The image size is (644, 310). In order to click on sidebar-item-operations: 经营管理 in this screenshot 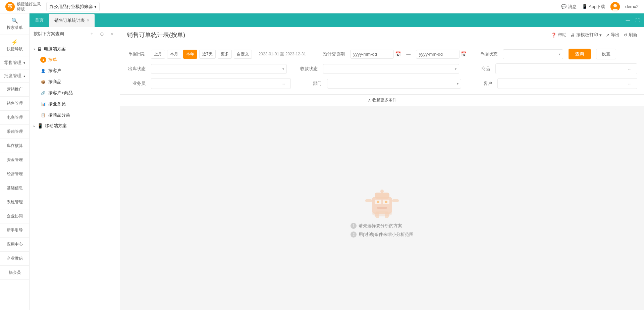, I will do `click(15, 174)`.